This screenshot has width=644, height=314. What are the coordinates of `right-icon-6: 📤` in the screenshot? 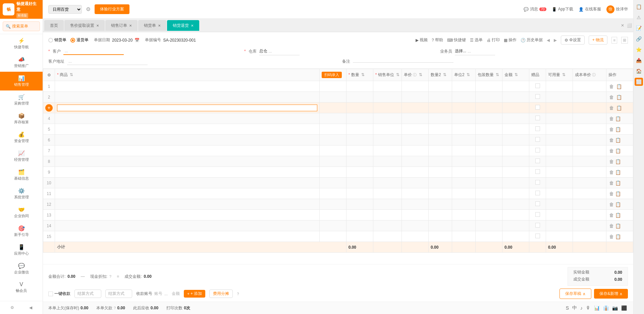 It's located at (639, 60).